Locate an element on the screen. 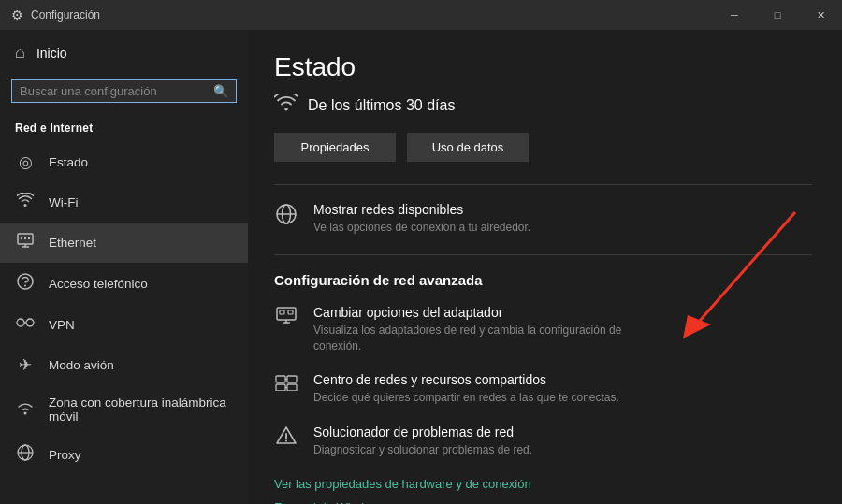 The width and height of the screenshot is (842, 504). show-networks-text: Mostrar redes disponibles Ve las opcione… is located at coordinates (422, 219).